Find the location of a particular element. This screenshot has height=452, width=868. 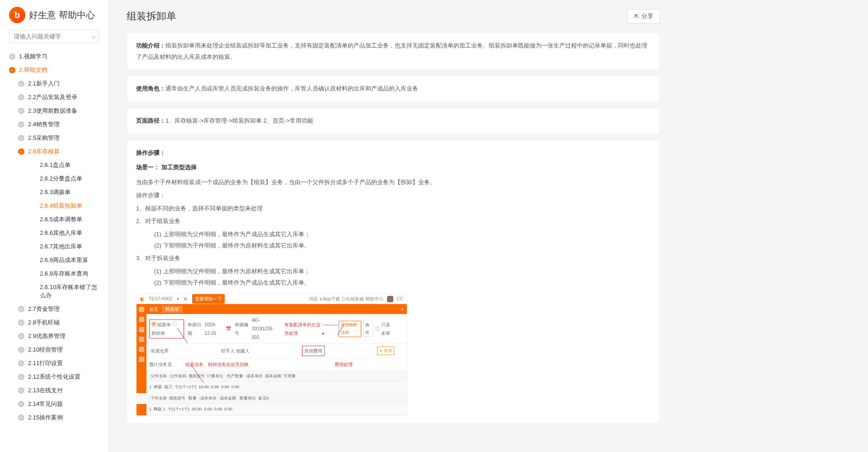

search-icon: ⌕ is located at coordinates (94, 36).